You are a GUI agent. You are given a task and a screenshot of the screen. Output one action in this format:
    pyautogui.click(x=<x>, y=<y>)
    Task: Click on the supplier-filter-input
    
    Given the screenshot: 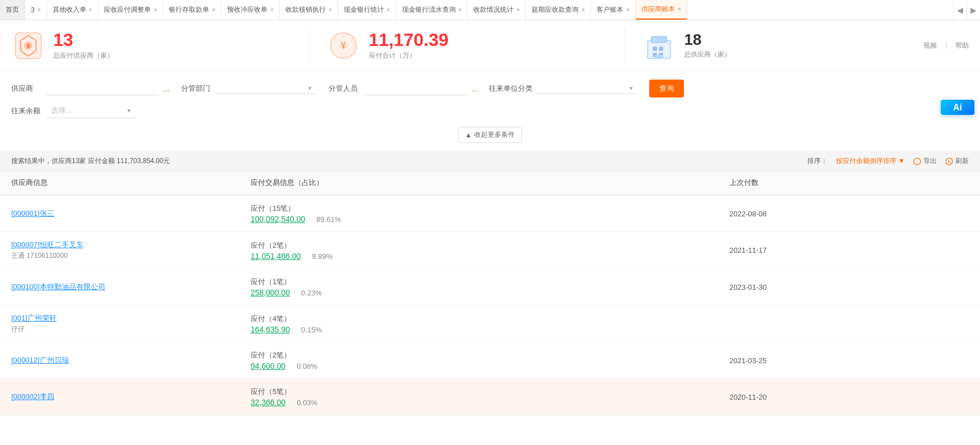 What is the action you would take?
    pyautogui.click(x=103, y=89)
    